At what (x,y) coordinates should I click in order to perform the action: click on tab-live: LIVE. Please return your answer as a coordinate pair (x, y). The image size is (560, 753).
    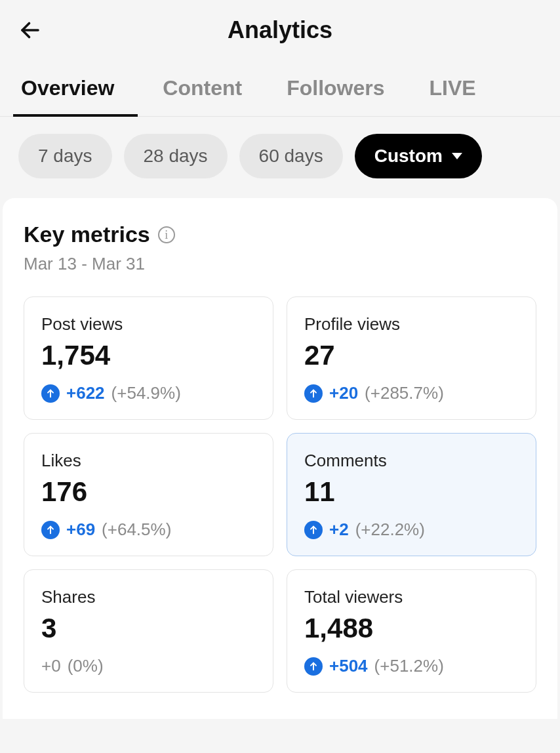
    Looking at the image, I should click on (459, 88).